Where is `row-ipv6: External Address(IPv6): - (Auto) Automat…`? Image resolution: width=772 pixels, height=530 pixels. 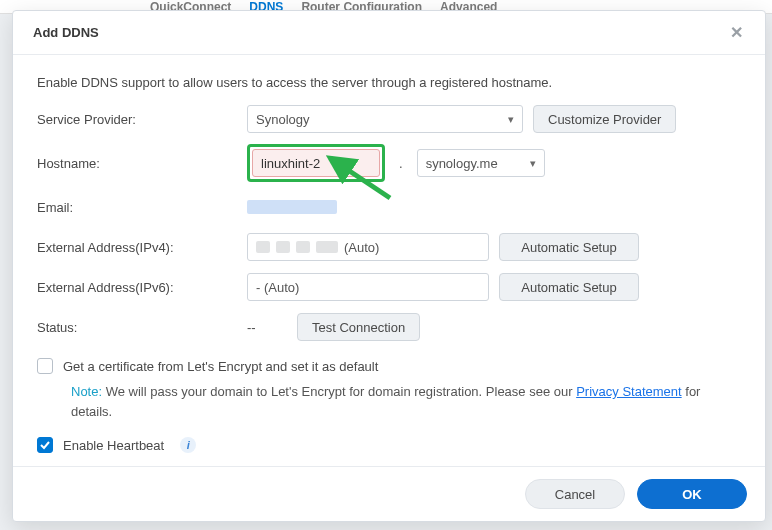 row-ipv6: External Address(IPv6): - (Auto) Automat… is located at coordinates (389, 287).